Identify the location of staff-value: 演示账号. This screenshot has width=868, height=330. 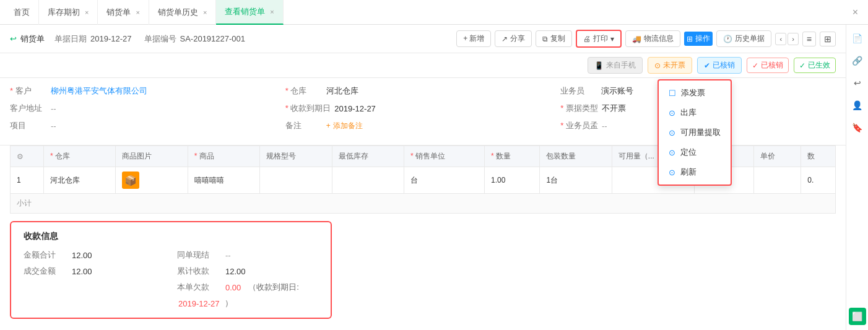
(617, 91).